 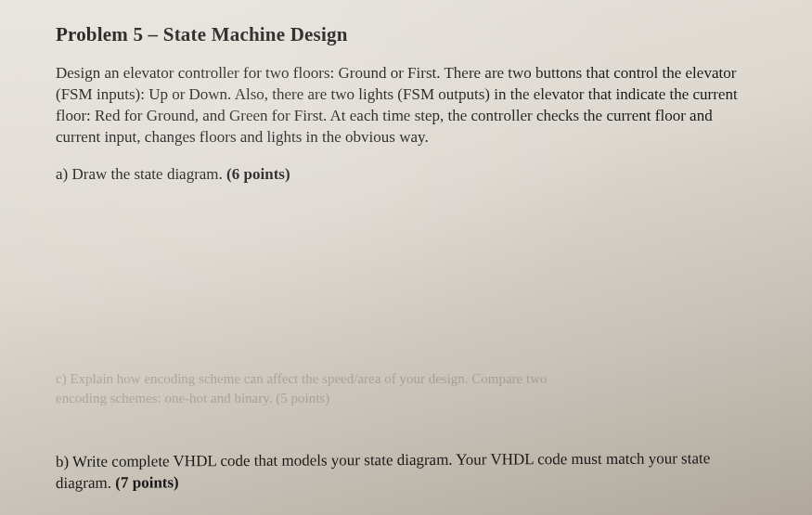 What do you see at coordinates (408, 35) in the screenshot?
I see `problem-title: Problem 5 – State Machine Design` at bounding box center [408, 35].